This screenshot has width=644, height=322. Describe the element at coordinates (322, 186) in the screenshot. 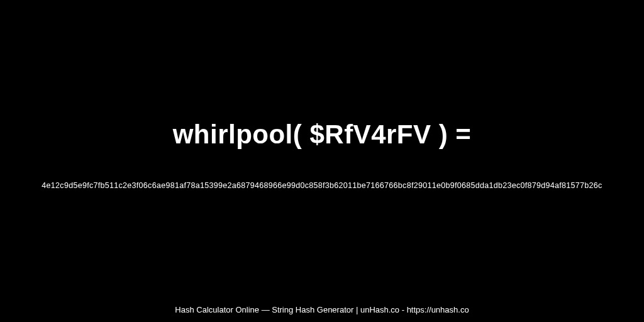

I see `hash-result: 4e12c9d5e9fc7fb511c2e3f06c6ae981af78a153…` at that location.